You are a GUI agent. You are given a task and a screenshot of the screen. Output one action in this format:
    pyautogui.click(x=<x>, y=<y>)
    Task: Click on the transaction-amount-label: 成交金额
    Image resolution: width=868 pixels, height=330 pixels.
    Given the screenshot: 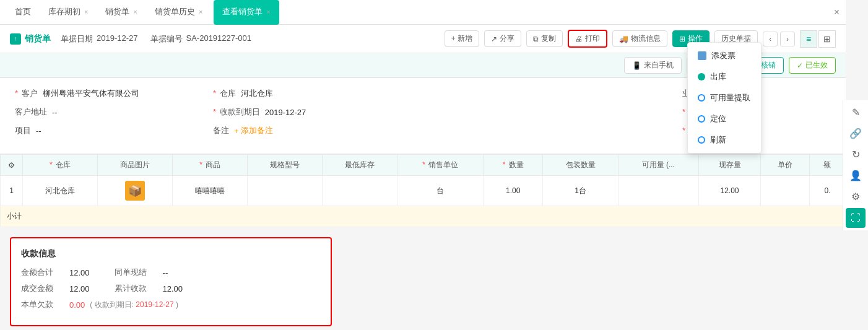 What is the action you would take?
    pyautogui.click(x=43, y=289)
    